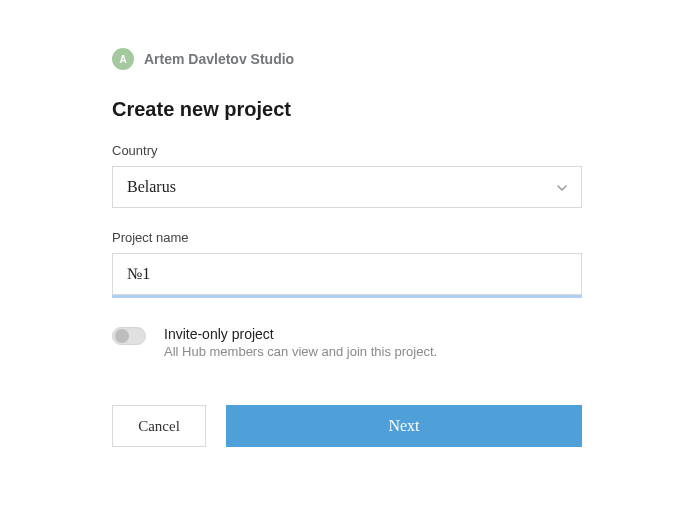 This screenshot has width=692, height=509. What do you see at coordinates (347, 59) in the screenshot?
I see `studio-header: A Artem Davletov Studio` at bounding box center [347, 59].